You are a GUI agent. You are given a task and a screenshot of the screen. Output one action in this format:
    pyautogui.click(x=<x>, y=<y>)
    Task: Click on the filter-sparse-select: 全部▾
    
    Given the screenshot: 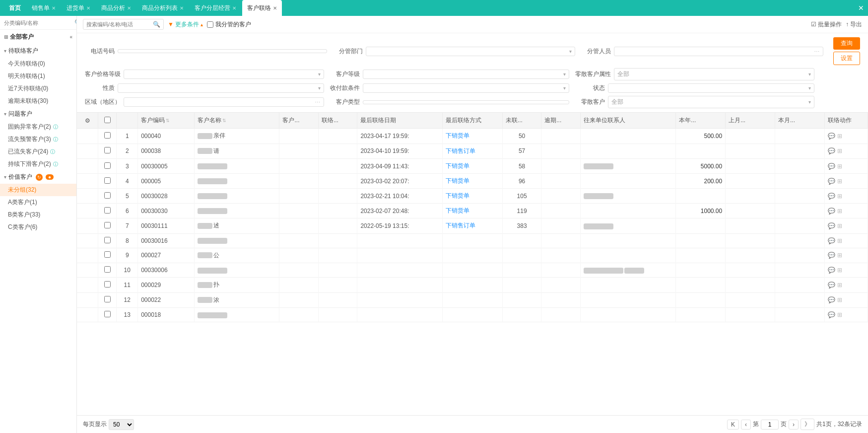 What is the action you would take?
    pyautogui.click(x=711, y=102)
    